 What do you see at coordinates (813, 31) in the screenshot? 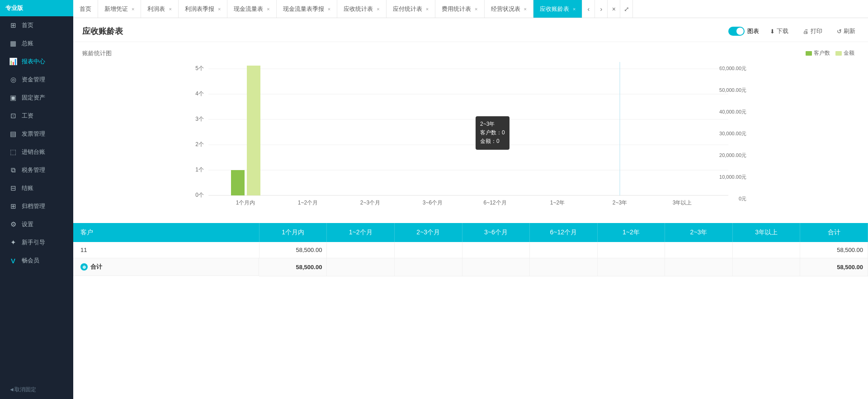
I see `print-button: 🖨 打印` at bounding box center [813, 31].